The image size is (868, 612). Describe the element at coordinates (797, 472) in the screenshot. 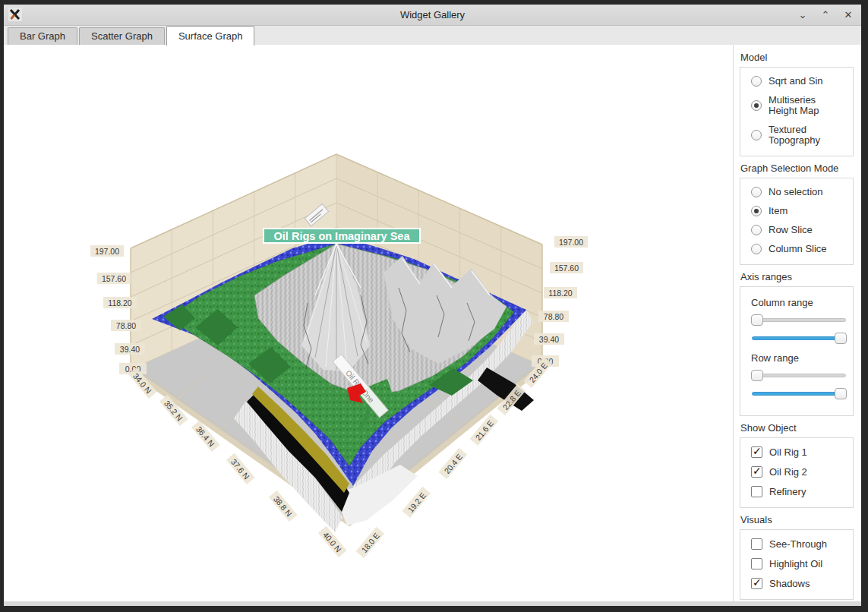

I see `show-object-group: ✓ Oil Rig 1 ✓ Oil Rig 2 ✓ Refinery` at that location.